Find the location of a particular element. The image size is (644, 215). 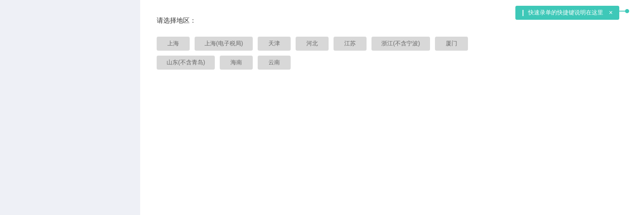

tooltip-banner: 快速录单的快捷键说明在这里 × is located at coordinates (567, 13).